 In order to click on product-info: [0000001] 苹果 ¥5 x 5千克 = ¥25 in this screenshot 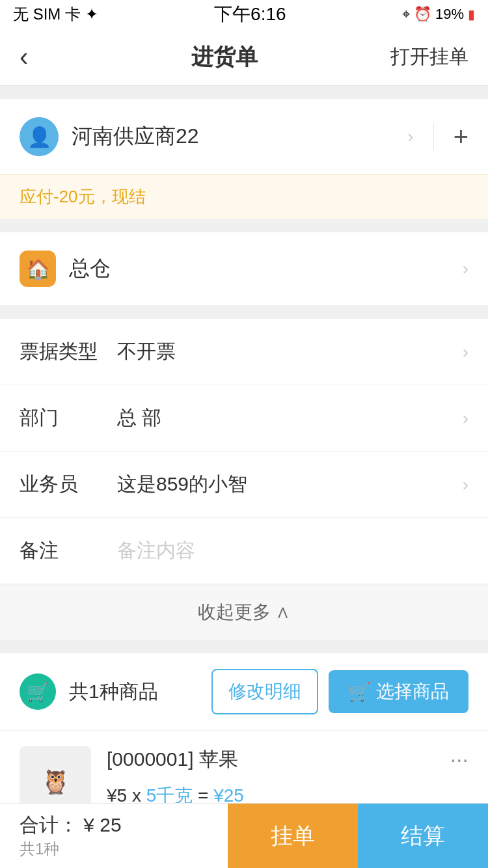, I will do `click(273, 777)`.